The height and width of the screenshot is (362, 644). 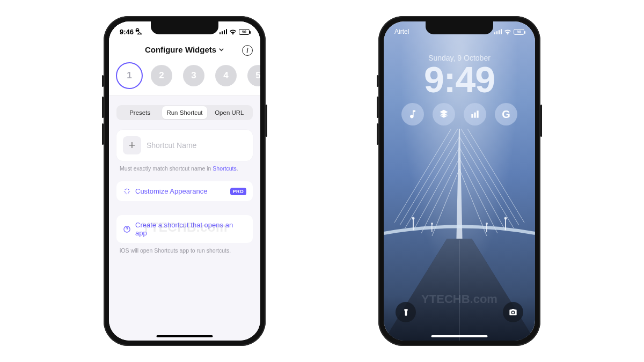 What do you see at coordinates (459, 114) in the screenshot?
I see `lock-widget-row: G` at bounding box center [459, 114].